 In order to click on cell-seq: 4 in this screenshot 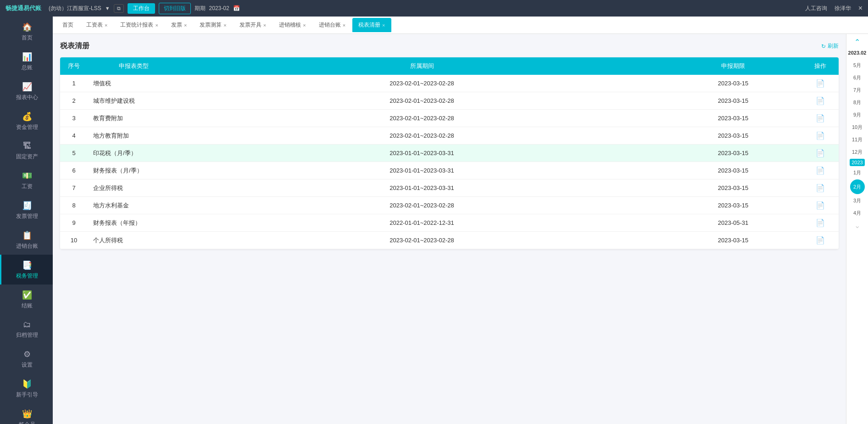, I will do `click(74, 136)`.